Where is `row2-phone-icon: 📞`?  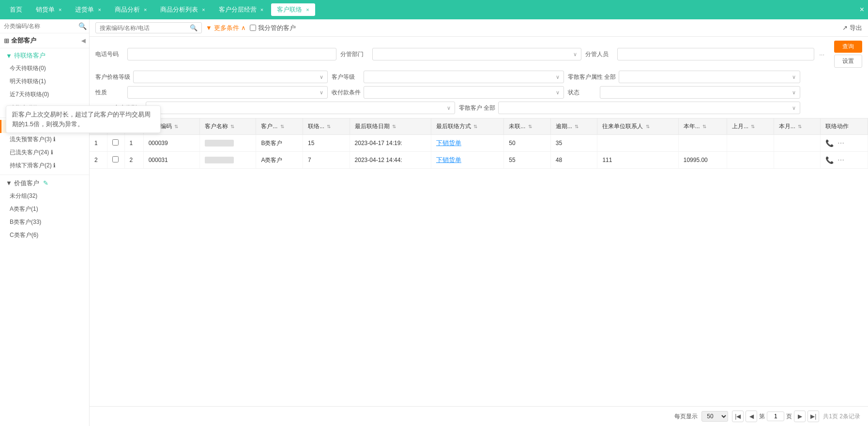
row2-phone-icon: 📞 is located at coordinates (830, 160).